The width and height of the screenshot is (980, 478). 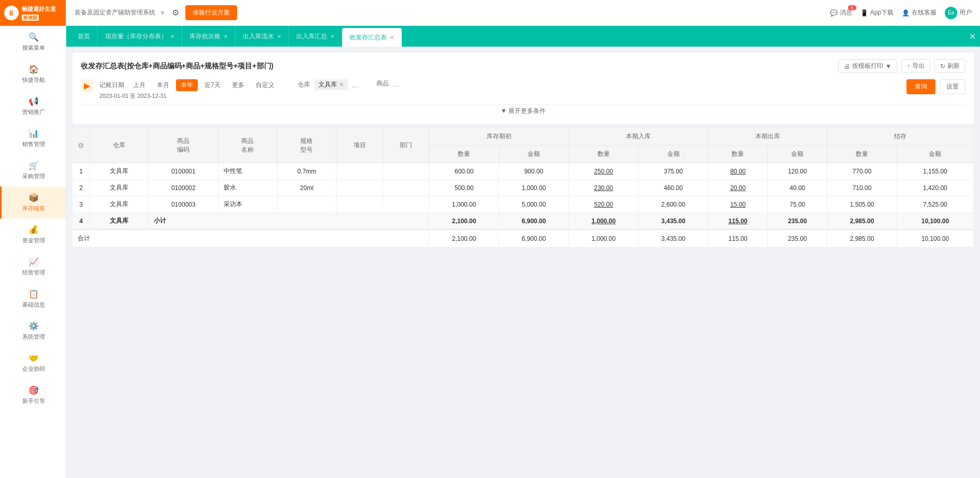 What do you see at coordinates (909, 66) in the screenshot?
I see `export-icon: ↑` at bounding box center [909, 66].